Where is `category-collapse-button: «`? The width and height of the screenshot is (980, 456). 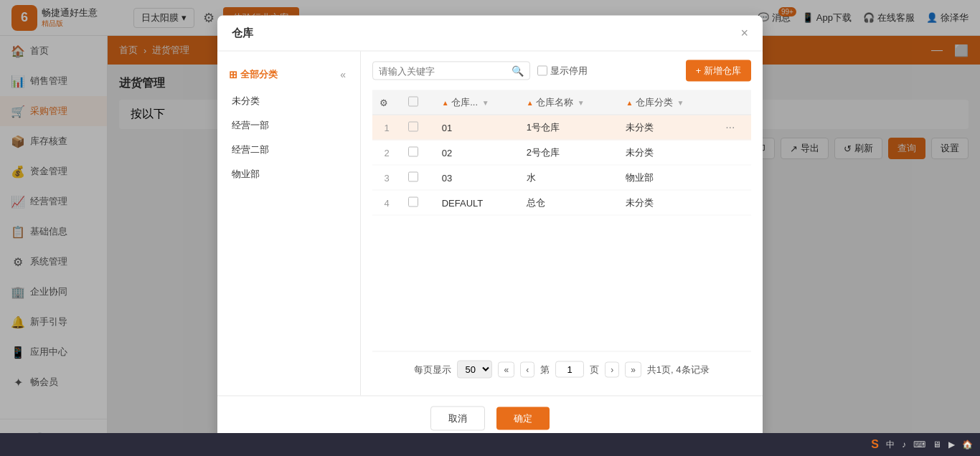
category-collapse-button: « is located at coordinates (343, 75).